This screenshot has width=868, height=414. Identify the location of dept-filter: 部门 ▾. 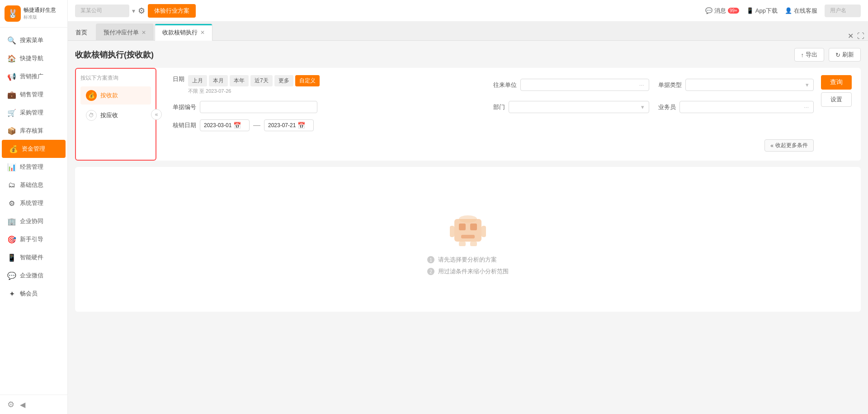
(571, 107).